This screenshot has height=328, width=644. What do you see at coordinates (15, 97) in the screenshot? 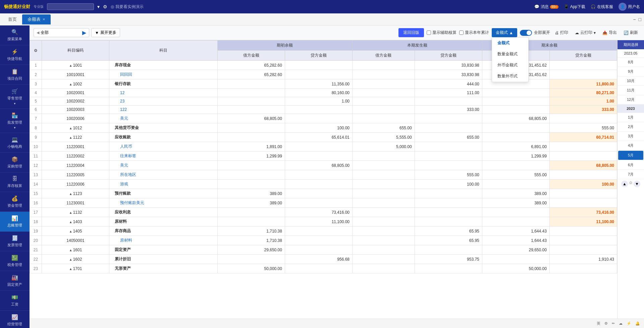
I see `sidebar-item-retail: 🛒 零售管理 ▼` at bounding box center [15, 97].